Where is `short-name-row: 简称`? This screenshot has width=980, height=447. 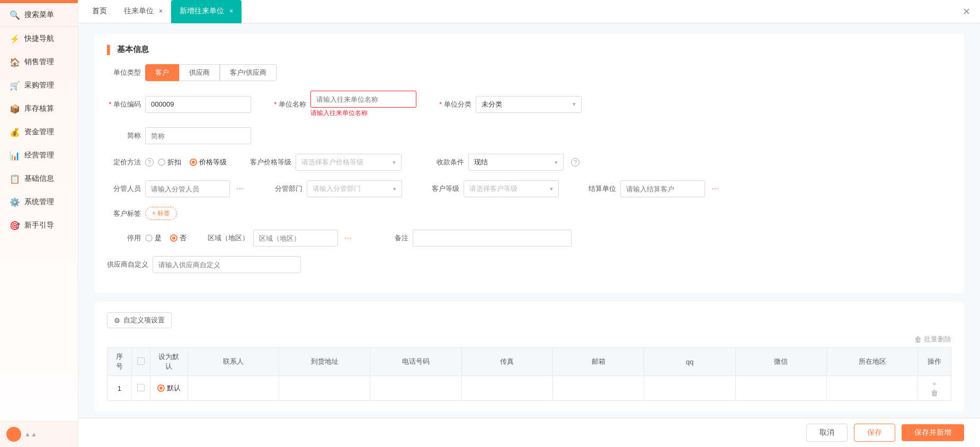 short-name-row: 简称 is located at coordinates (529, 136).